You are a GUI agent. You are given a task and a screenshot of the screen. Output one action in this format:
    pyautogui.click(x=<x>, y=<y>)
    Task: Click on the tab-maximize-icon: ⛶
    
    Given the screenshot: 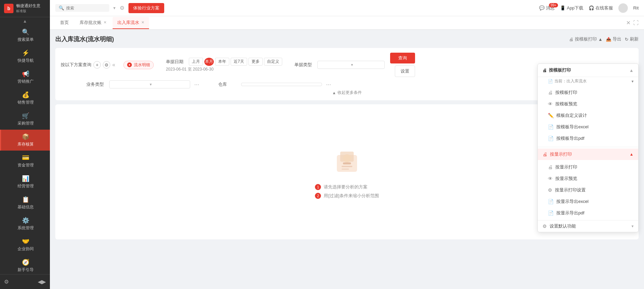 What is the action you would take?
    pyautogui.click(x=636, y=23)
    